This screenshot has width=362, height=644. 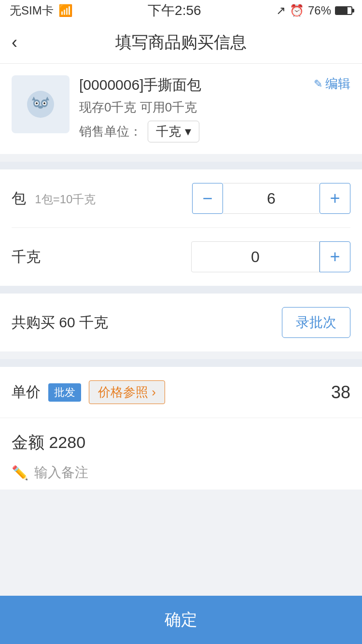 What do you see at coordinates (41, 104) in the screenshot?
I see `product-logo-icon` at bounding box center [41, 104].